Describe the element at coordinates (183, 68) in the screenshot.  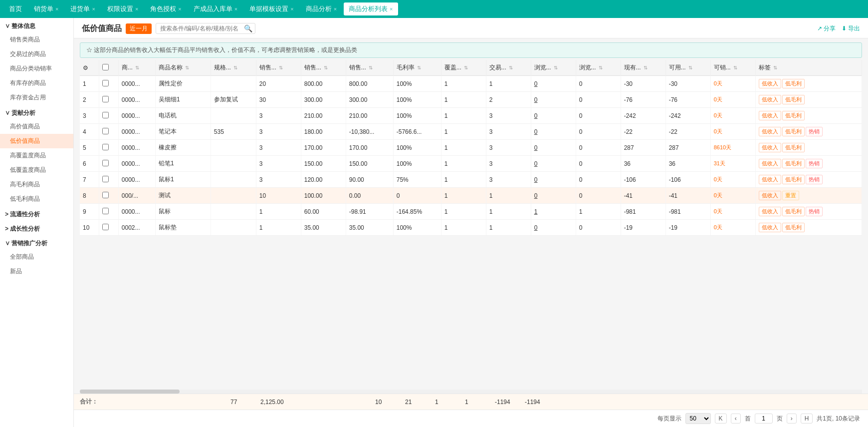
I see `th-name: 商品名称 ⇅` at that location.